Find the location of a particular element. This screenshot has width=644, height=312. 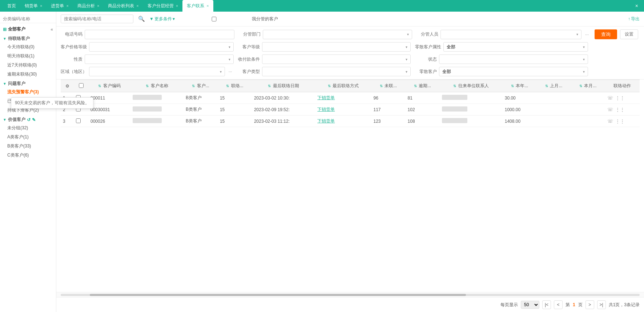

my-customers-checkbox-area: 我分管的客户 is located at coordinates (228, 19).